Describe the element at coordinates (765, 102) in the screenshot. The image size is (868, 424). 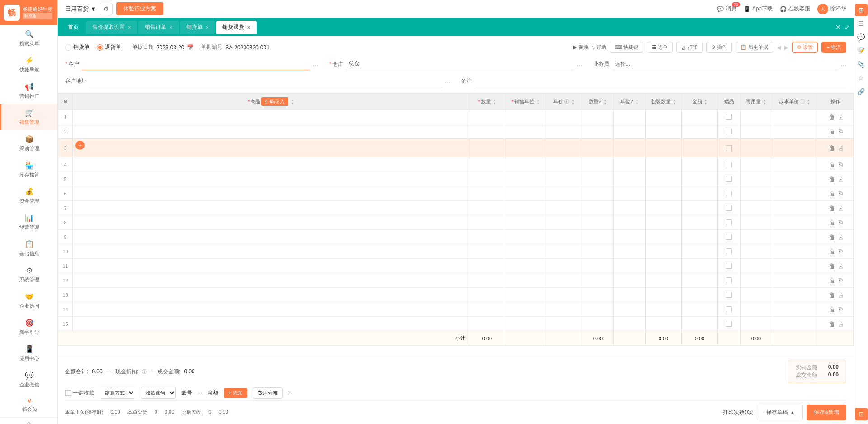
I see `avail-sort-icon: ▲▼` at that location.